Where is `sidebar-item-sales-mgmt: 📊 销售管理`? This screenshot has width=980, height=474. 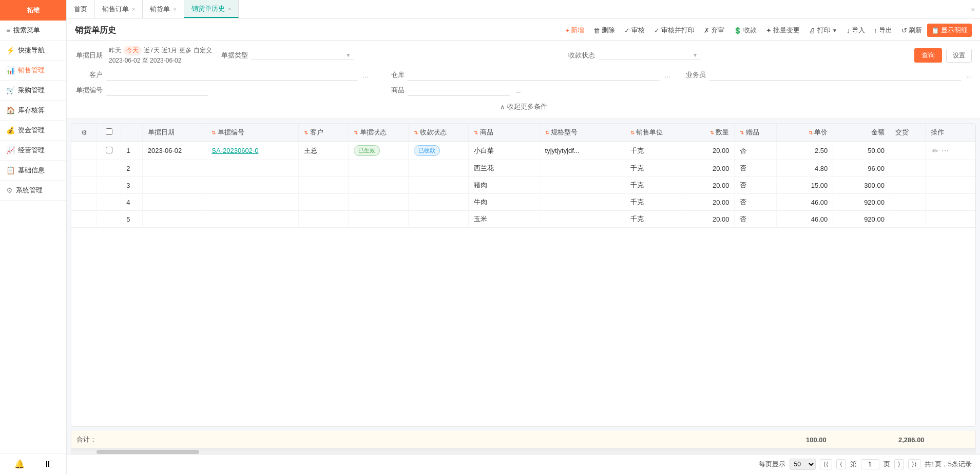 sidebar-item-sales-mgmt: 📊 销售管理 is located at coordinates (33, 71).